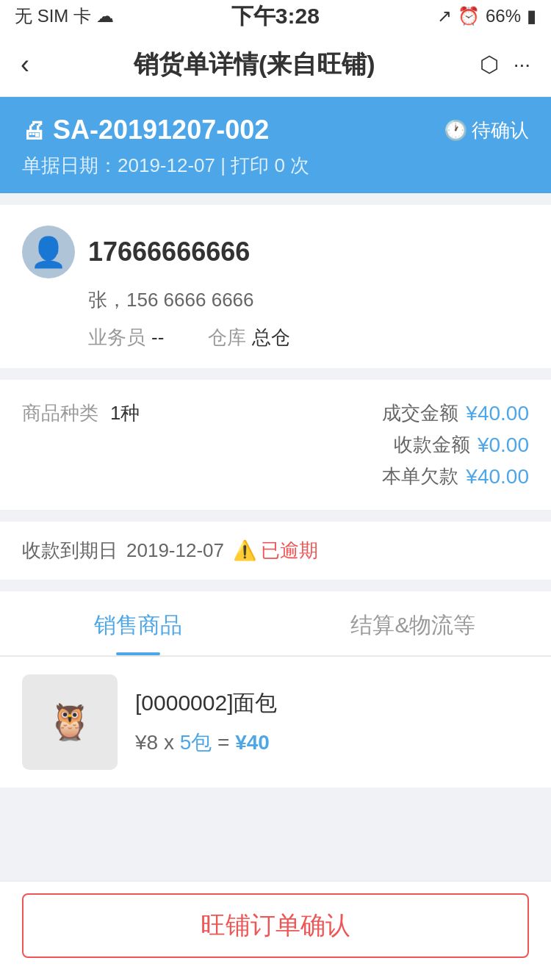 The image size is (551, 980). I want to click on balance-value: ¥40.00, so click(497, 477).